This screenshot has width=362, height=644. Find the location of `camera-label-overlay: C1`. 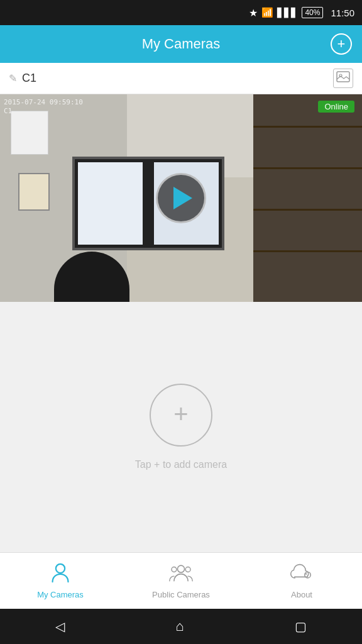

camera-label-overlay: C1 is located at coordinates (8, 111).